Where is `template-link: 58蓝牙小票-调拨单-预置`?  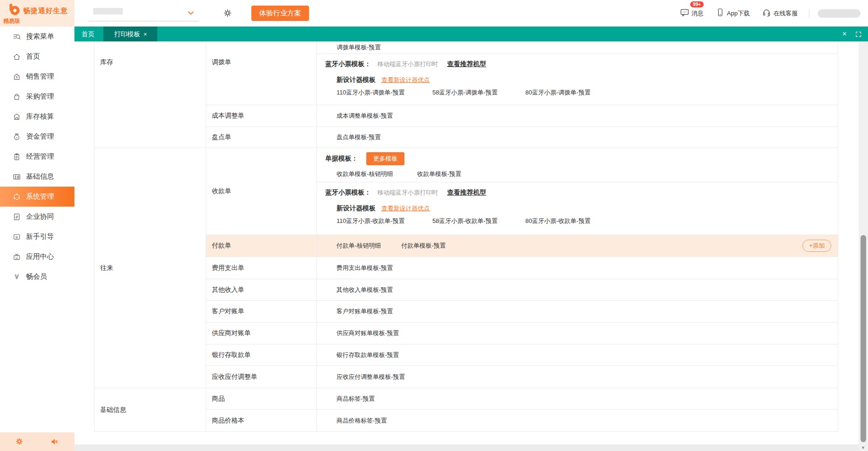
template-link: 58蓝牙小票-调拨单-预置 is located at coordinates (465, 92).